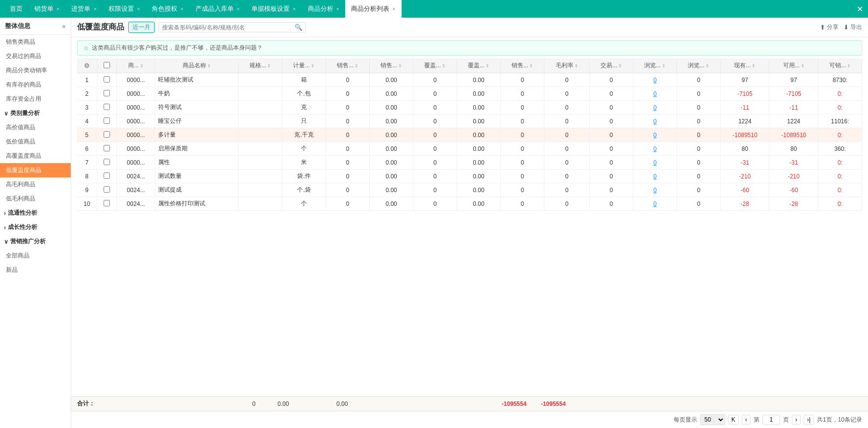 The height and width of the screenshot is (428, 868). I want to click on row-trade: 0, so click(612, 121).